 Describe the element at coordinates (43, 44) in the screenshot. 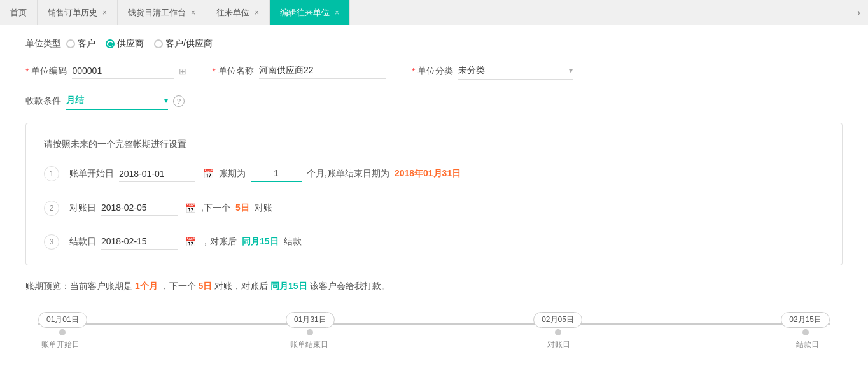

I see `unit-type-label: 单位类型` at that location.